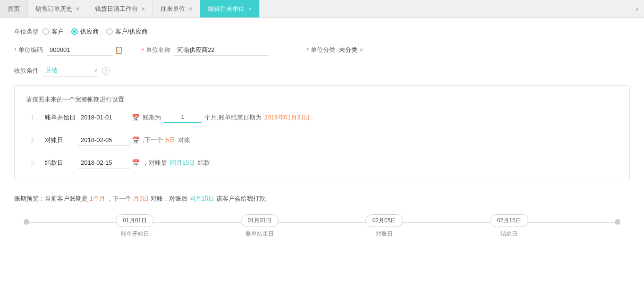  Describe the element at coordinates (26, 219) in the screenshot. I see `timeline-start-dot` at that location.